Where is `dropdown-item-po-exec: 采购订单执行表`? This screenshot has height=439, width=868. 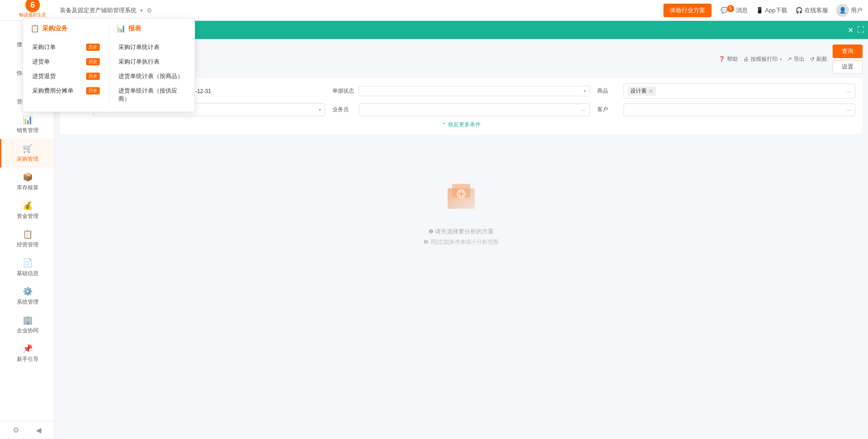
dropdown-item-po-exec: 采购订单执行表 is located at coordinates (152, 62).